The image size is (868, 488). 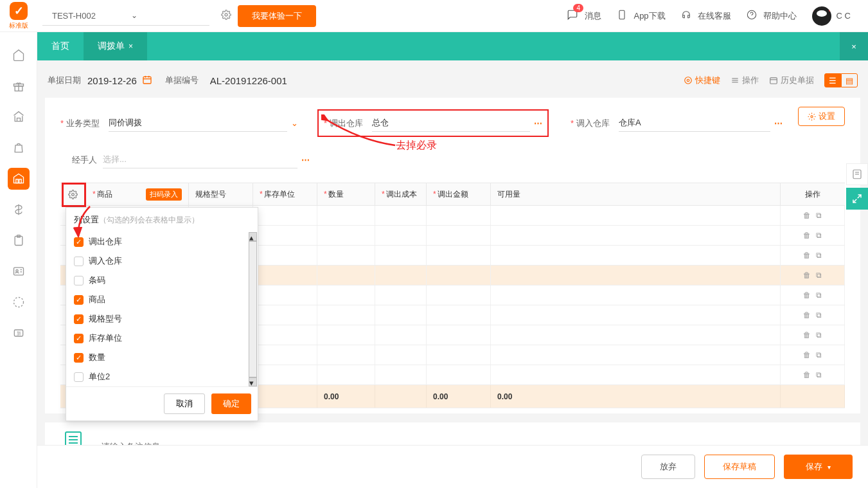 I want to click on colset-item-label: 条码, so click(x=97, y=280).